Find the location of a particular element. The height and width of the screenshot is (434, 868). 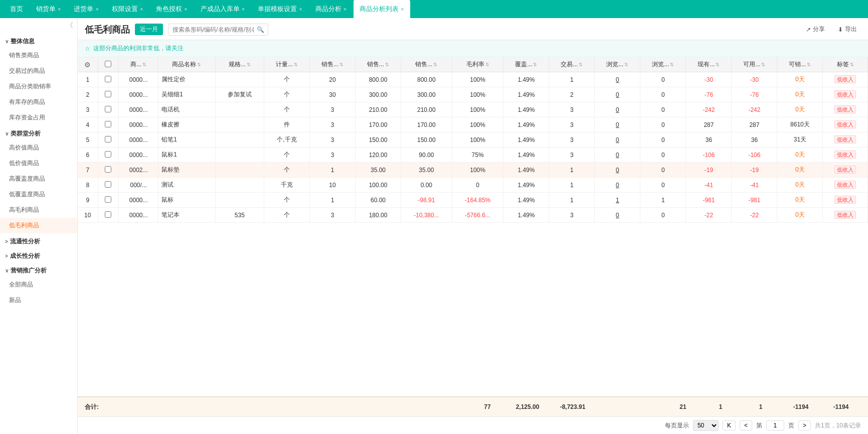

col-browse2: 浏览... ⇅ is located at coordinates (663, 65).